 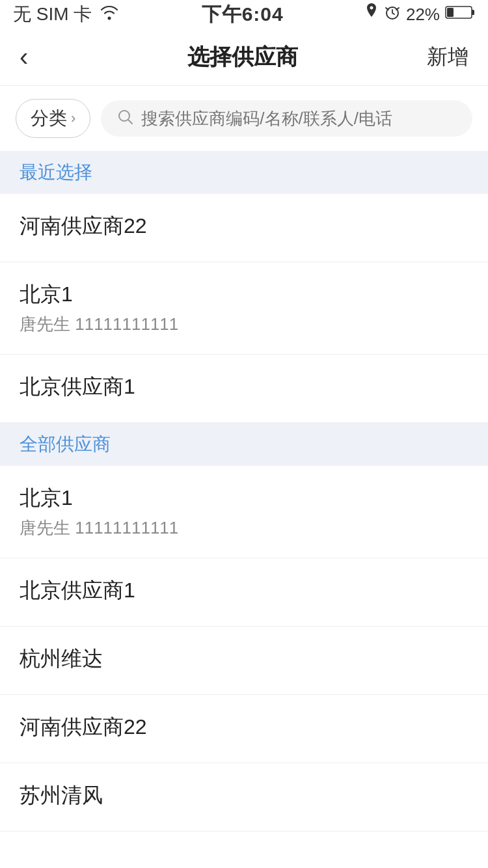 What do you see at coordinates (286, 118) in the screenshot?
I see `search-box` at bounding box center [286, 118].